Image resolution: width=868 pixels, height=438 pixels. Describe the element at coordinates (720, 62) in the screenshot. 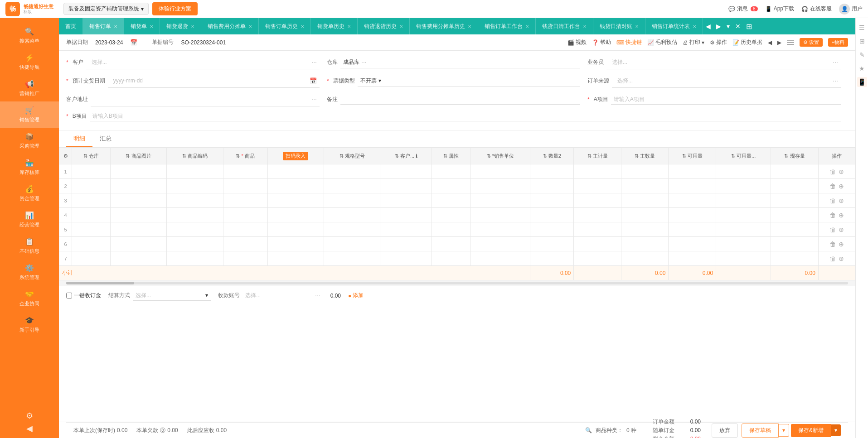

I see `staff-input` at that location.